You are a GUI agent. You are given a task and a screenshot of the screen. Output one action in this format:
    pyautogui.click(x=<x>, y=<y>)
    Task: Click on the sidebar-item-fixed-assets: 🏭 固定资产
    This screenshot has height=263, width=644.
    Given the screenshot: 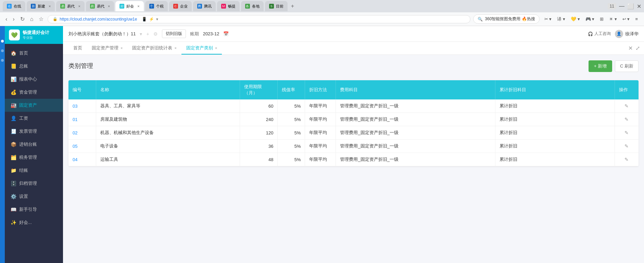 What is the action you would take?
    pyautogui.click(x=34, y=105)
    